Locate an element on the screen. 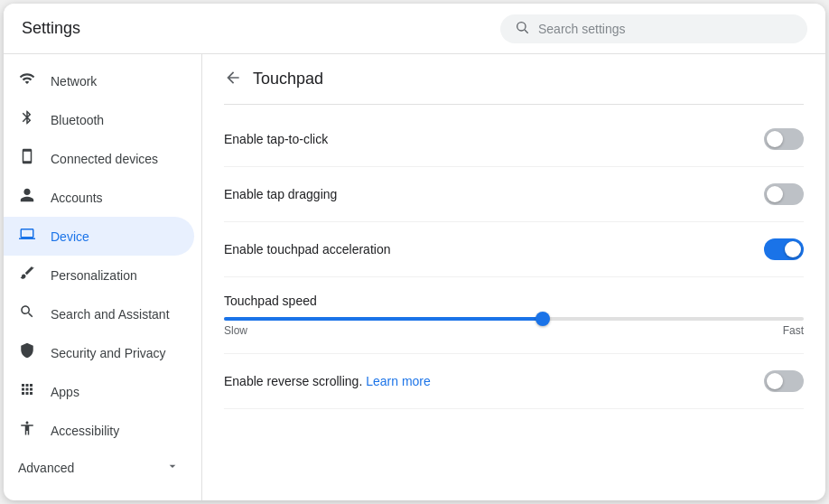 Image resolution: width=829 pixels, height=504 pixels. sidebar-label-connected-devices: Connected devices is located at coordinates (105, 159).